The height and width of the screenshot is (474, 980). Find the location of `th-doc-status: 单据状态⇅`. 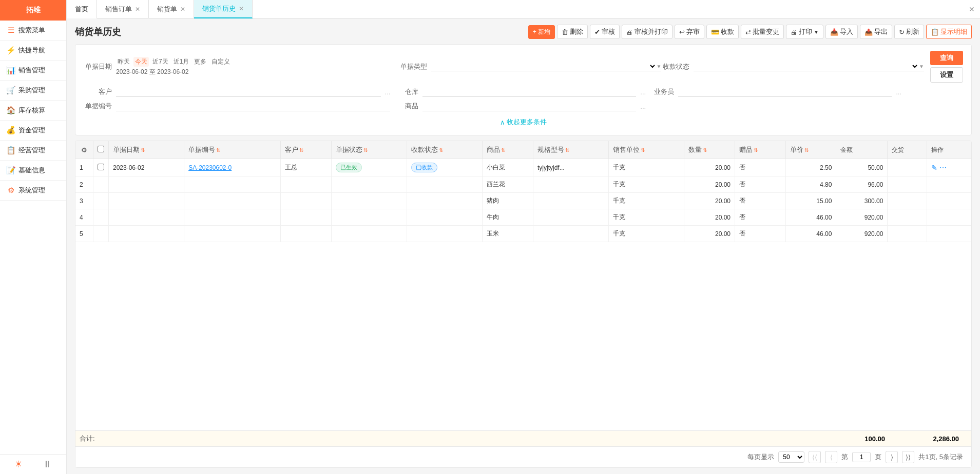

th-doc-status: 单据状态⇅ is located at coordinates (370, 150).